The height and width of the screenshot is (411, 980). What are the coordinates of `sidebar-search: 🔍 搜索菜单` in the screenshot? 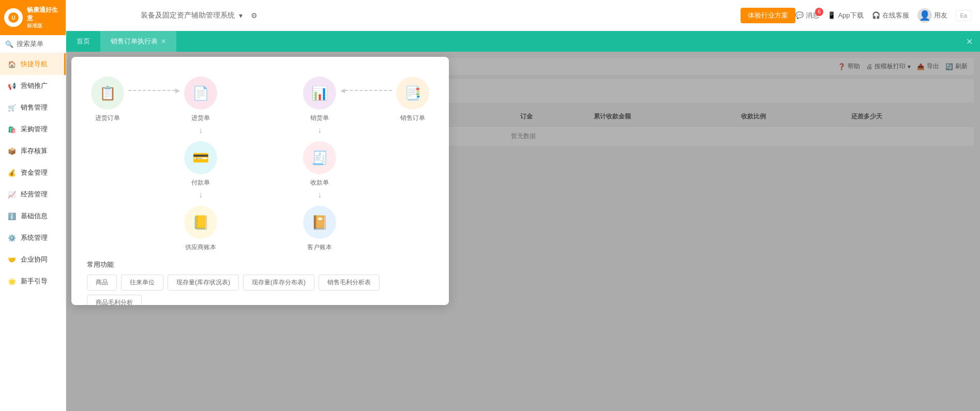 It's located at (33, 44).